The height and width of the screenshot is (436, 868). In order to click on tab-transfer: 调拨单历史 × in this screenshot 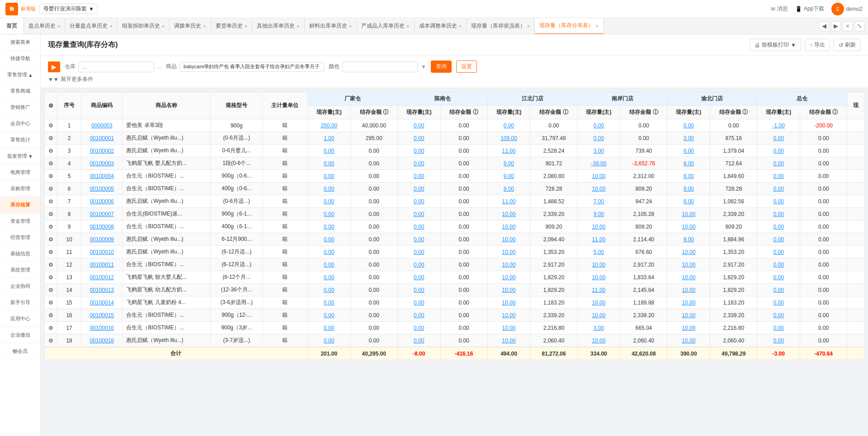, I will do `click(190, 26)`.